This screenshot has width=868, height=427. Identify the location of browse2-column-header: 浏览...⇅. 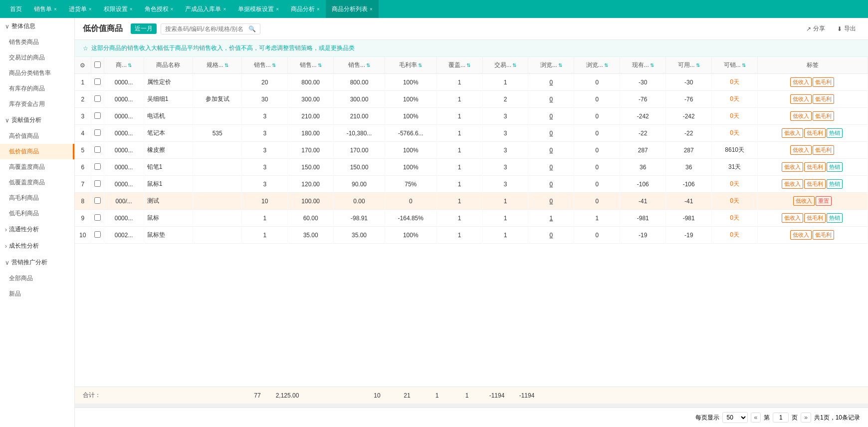
(597, 65).